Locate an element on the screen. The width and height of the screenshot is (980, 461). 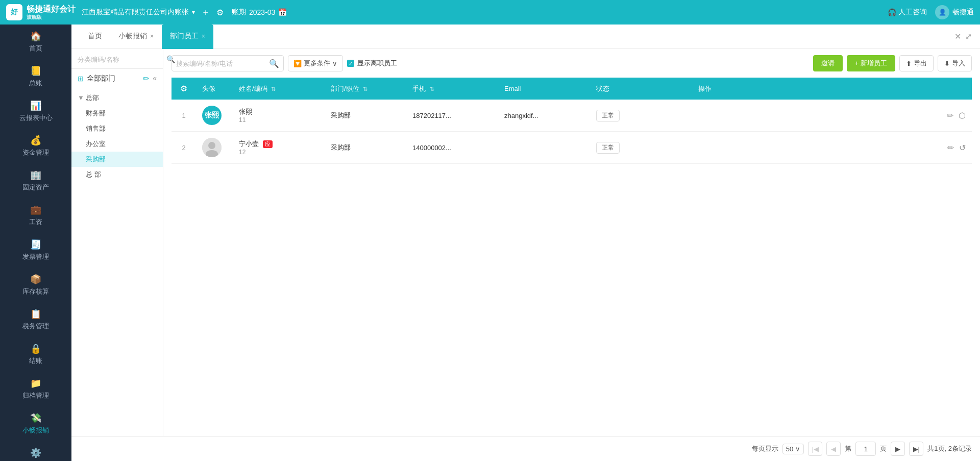
sidebar-item-ledger: 📒 总账 is located at coordinates (36, 77).